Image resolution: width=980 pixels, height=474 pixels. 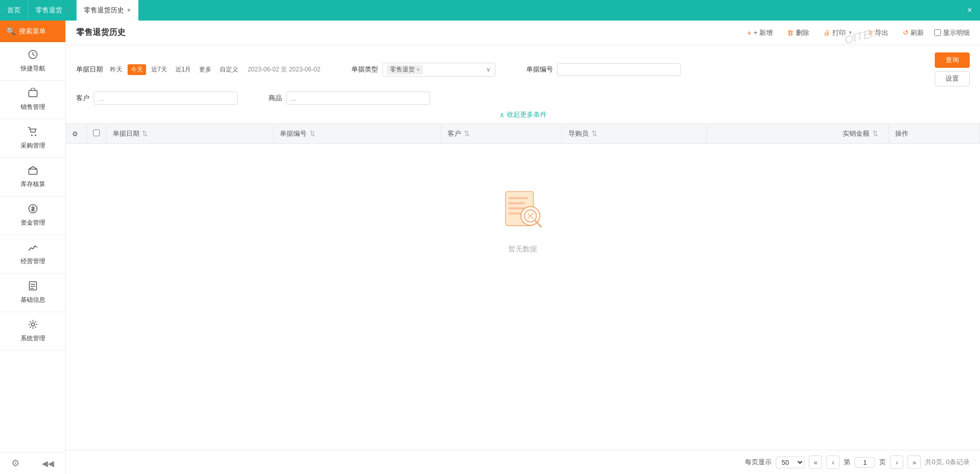 I want to click on th-amount-label: 实销金额, so click(x=856, y=134).